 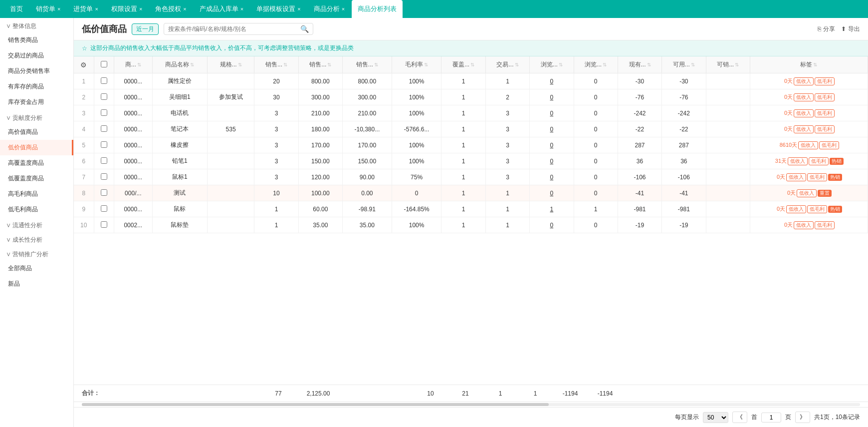 What do you see at coordinates (552, 65) in the screenshot?
I see `views1-col-header: 浏览...⇅` at bounding box center [552, 65].